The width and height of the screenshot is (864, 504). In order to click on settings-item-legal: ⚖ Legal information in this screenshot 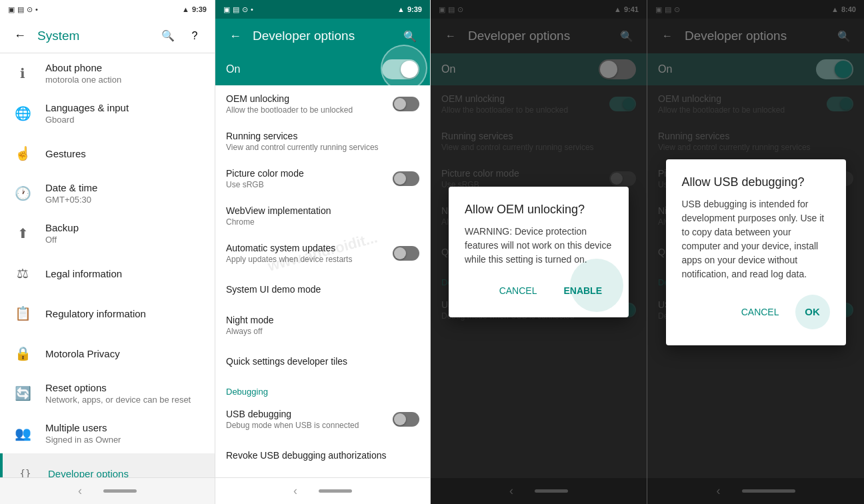, I will do `click(107, 273)`.